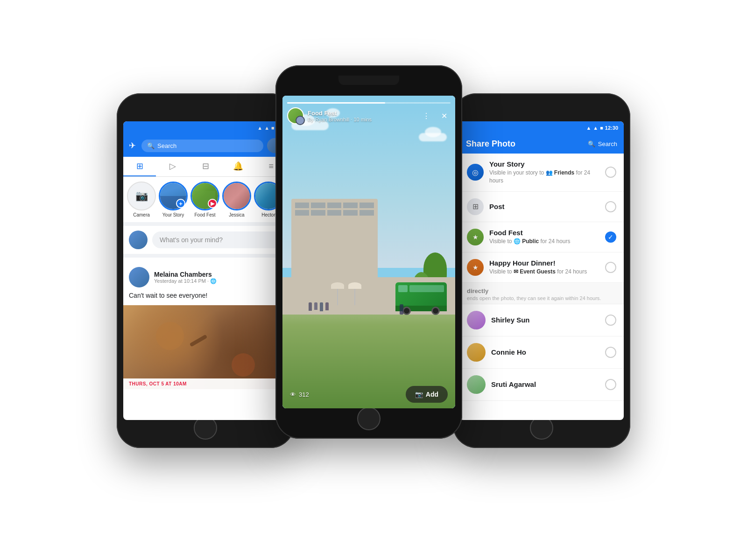 The image size is (747, 560). What do you see at coordinates (167, 146) in the screenshot?
I see `search-placeholder: Search` at bounding box center [167, 146].